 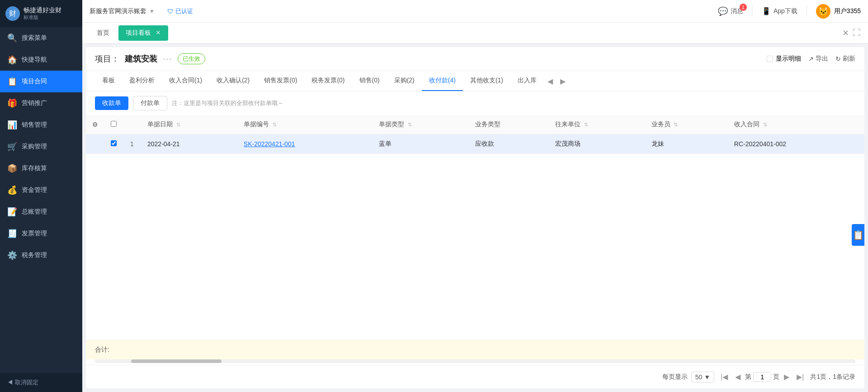 I want to click on income-contract-header: 收入合同 ⇅, so click(x=796, y=125).